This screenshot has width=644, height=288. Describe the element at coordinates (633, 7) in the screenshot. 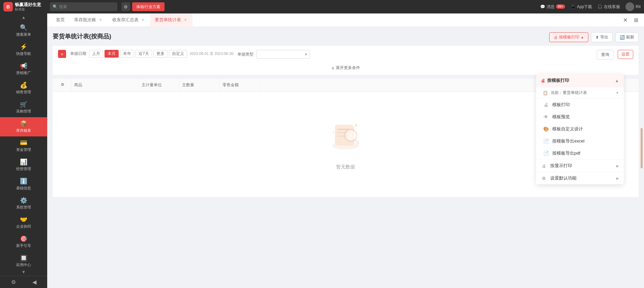

I see `user-avatar: Rit` at that location.